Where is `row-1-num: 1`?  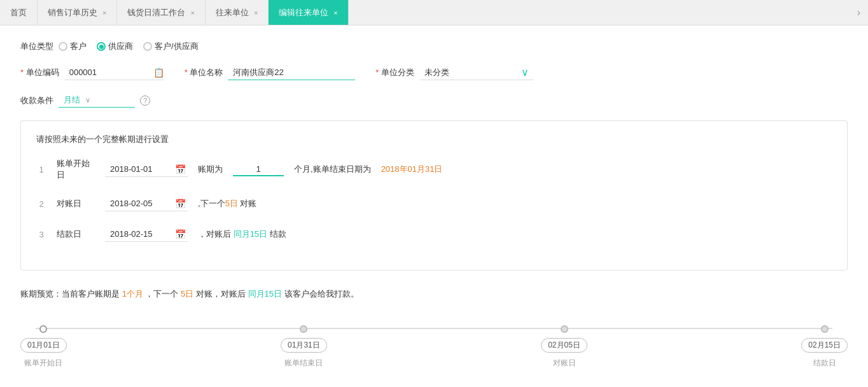 row-1-num: 1 is located at coordinates (41, 169).